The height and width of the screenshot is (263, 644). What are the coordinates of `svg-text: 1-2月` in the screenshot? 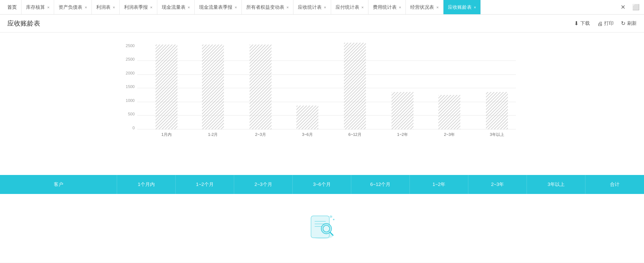 It's located at (213, 134).